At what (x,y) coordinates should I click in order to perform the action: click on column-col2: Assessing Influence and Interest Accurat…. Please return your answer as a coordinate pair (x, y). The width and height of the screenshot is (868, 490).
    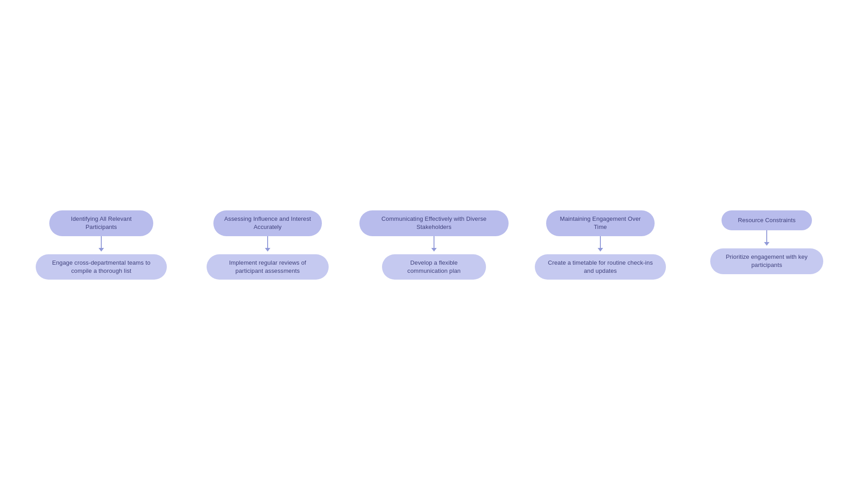
    Looking at the image, I should click on (268, 245).